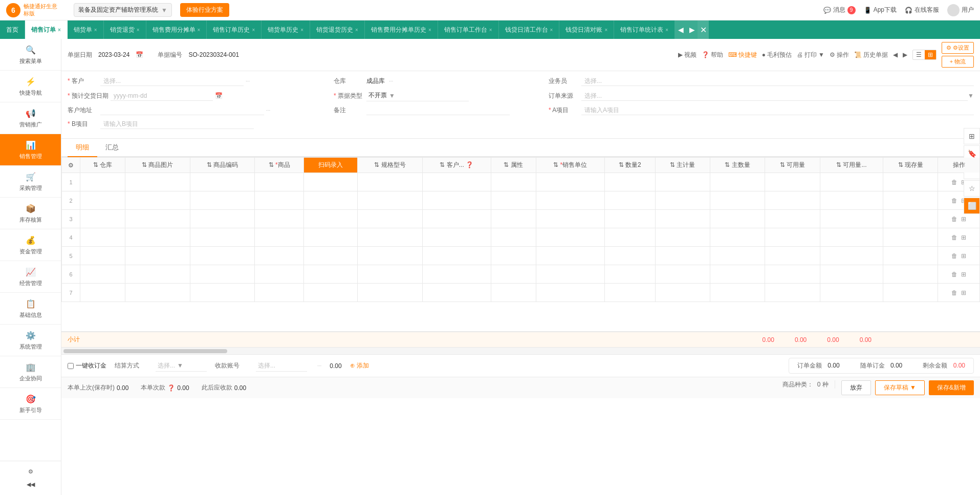 Image resolution: width=980 pixels, height=495 pixels. I want to click on tab-sales-order: 销售订单 ×, so click(46, 30).